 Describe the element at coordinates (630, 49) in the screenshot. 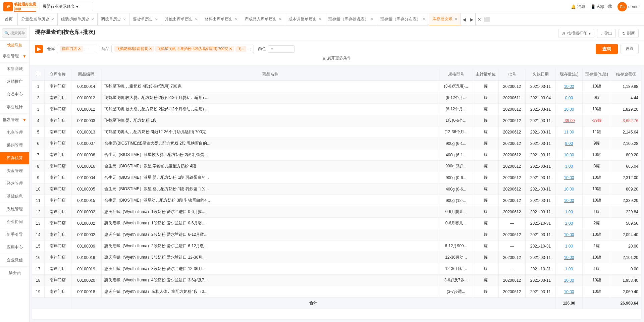

I see `settings-button: 设置` at that location.